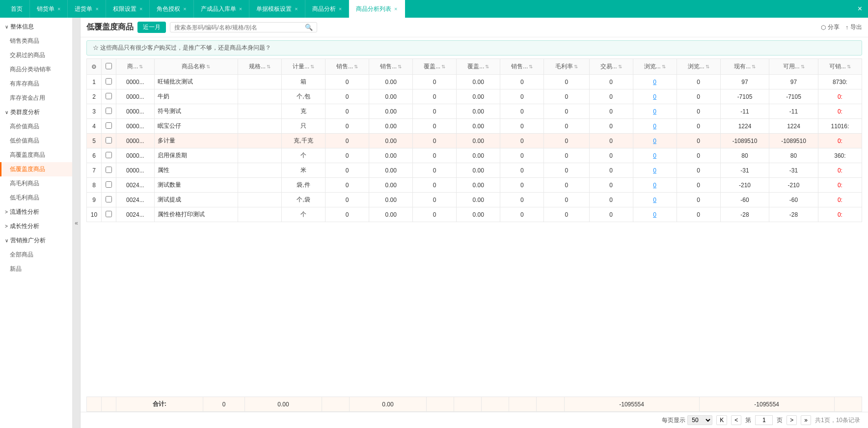  What do you see at coordinates (348, 67) in the screenshot?
I see `th-sales-qty: 销售...⇅` at bounding box center [348, 67].